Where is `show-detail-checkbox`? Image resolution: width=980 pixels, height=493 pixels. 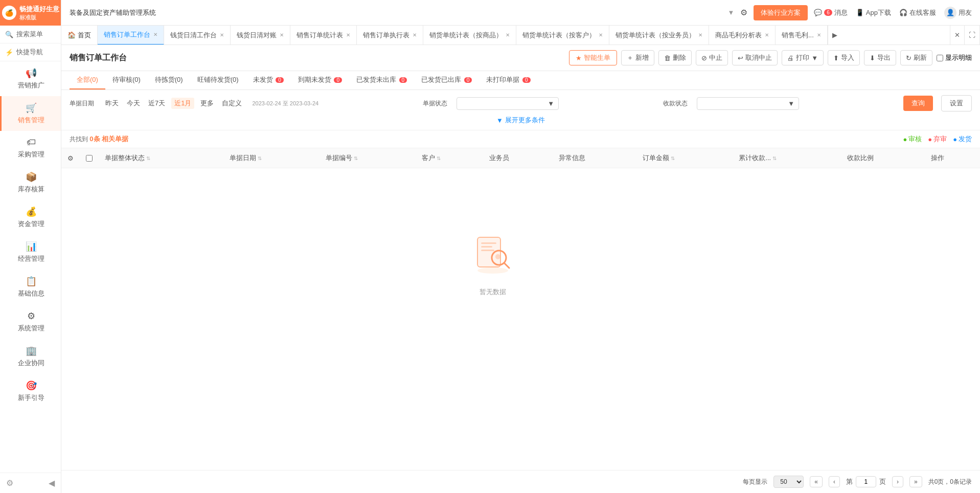
show-detail-checkbox is located at coordinates (940, 58).